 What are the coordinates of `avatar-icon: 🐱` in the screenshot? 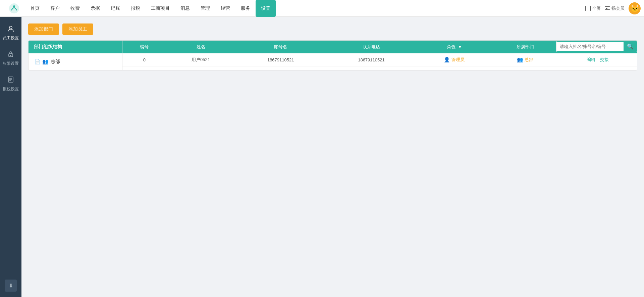 It's located at (635, 8).